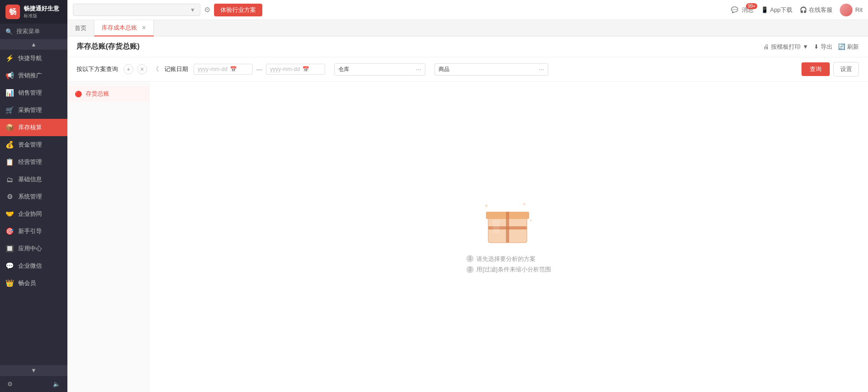 The height and width of the screenshot is (392, 868). I want to click on sidebar-item-finance: 💰 资金管理, so click(34, 145).